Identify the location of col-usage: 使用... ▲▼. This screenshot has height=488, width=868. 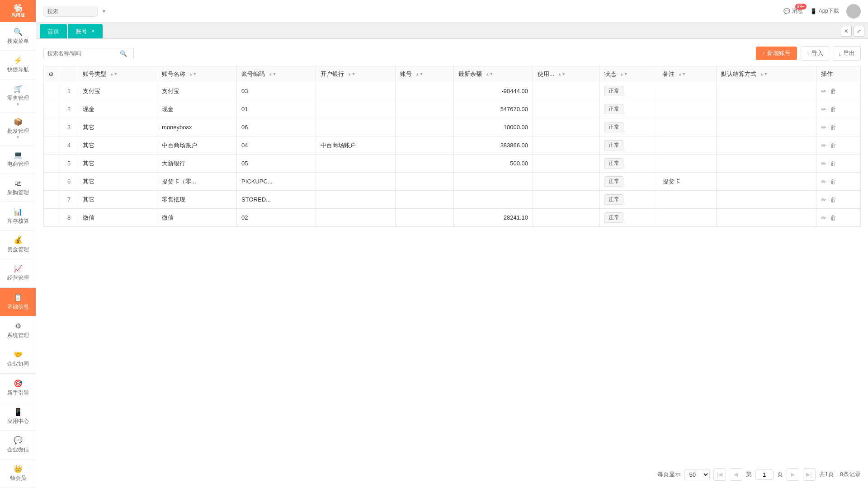
(566, 74).